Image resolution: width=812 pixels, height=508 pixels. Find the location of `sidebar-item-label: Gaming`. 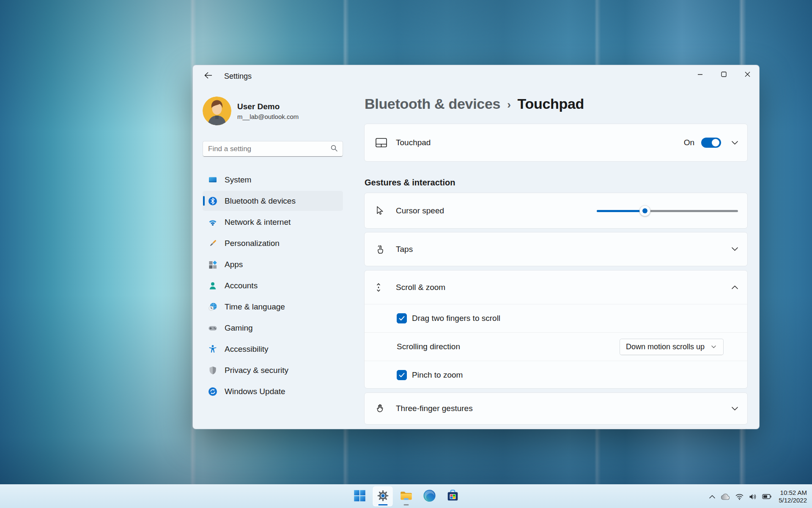

sidebar-item-label: Gaming is located at coordinates (239, 328).